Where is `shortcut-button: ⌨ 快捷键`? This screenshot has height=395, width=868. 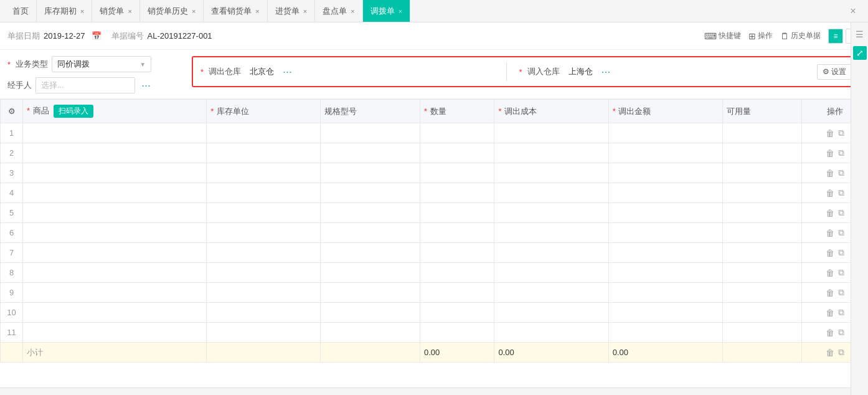
shortcut-button: ⌨ 快捷键 is located at coordinates (722, 36).